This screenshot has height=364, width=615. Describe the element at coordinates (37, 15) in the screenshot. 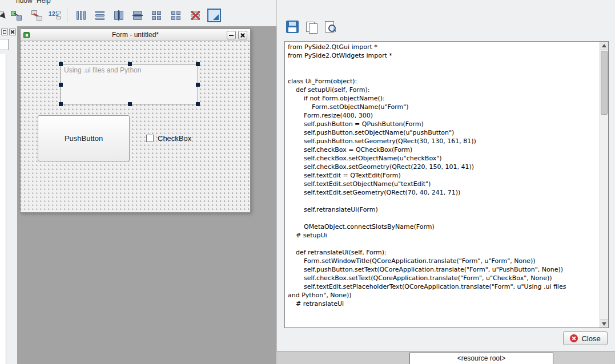

I see `edit-buddies-icon` at that location.